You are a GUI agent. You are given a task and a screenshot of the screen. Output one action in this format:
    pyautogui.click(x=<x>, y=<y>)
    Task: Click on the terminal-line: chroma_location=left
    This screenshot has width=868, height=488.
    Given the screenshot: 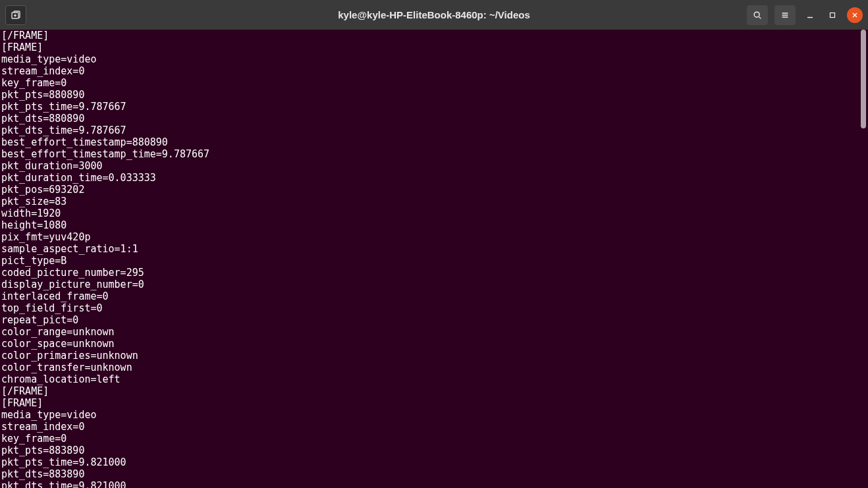 What is the action you would take?
    pyautogui.click(x=434, y=379)
    